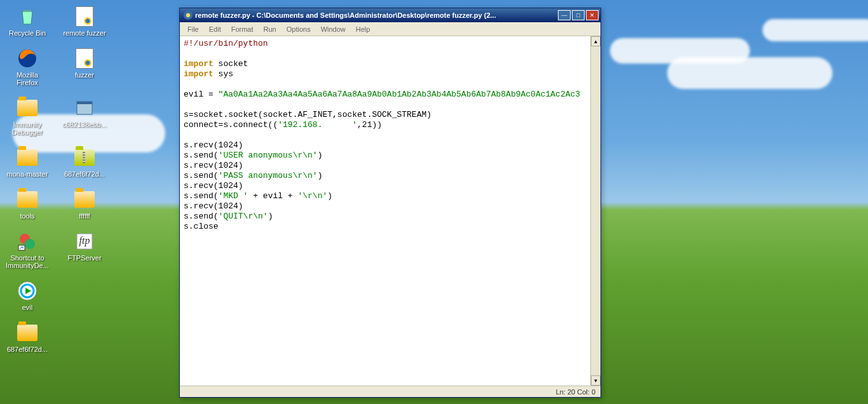 This screenshot has height=404, width=868. What do you see at coordinates (27, 241) in the screenshot?
I see `shortcut-immunity-icon` at bounding box center [27, 241].